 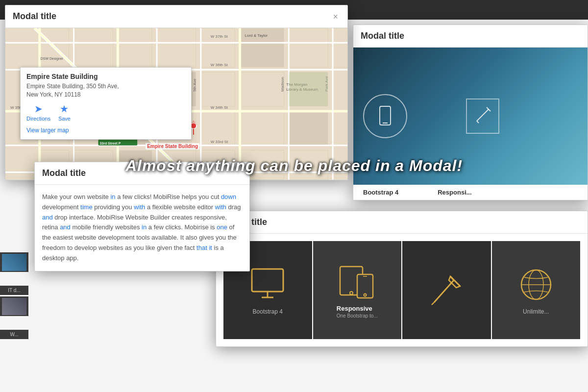 I want to click on text-segment-8: mobile friendly websites, so click(x=106, y=227).